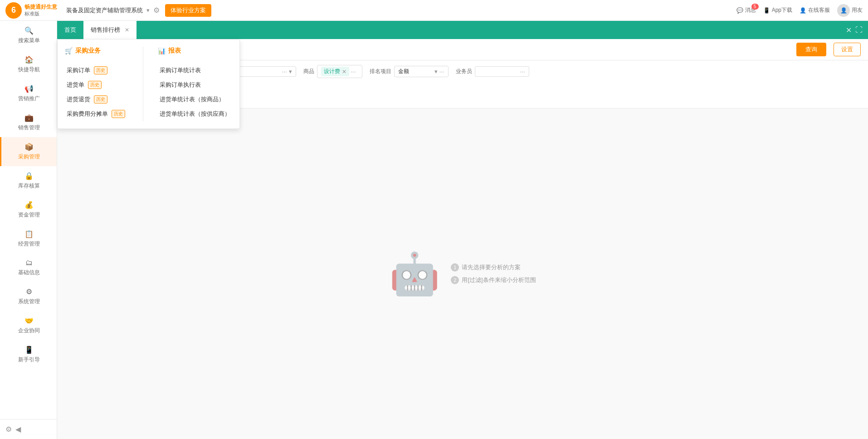 The height and width of the screenshot is (439, 868). Describe the element at coordinates (28, 239) in the screenshot. I see `sidebar-item-business: 📋 经营管理` at that location.